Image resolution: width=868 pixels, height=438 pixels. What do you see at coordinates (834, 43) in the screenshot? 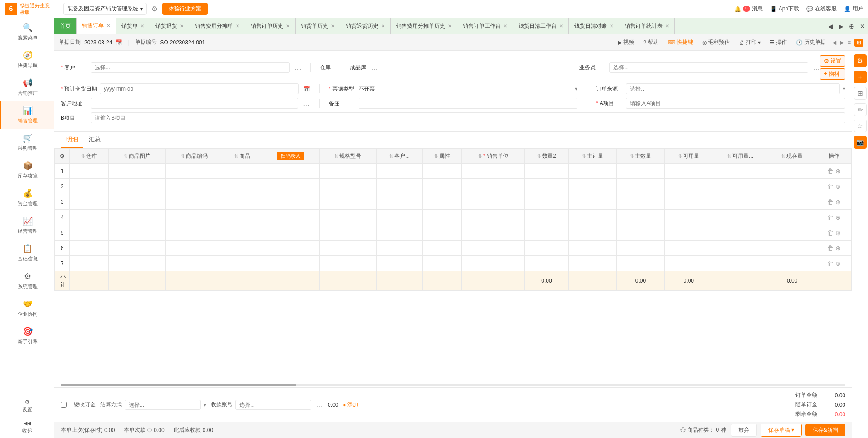
I see `toolbar-nav-prev: ◀` at bounding box center [834, 43].